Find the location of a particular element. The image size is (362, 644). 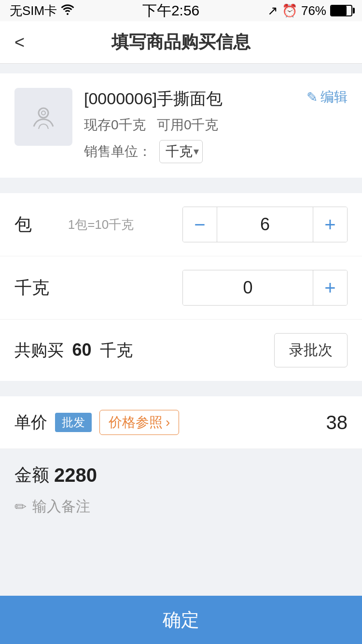

product-image-icon is located at coordinates (43, 117).